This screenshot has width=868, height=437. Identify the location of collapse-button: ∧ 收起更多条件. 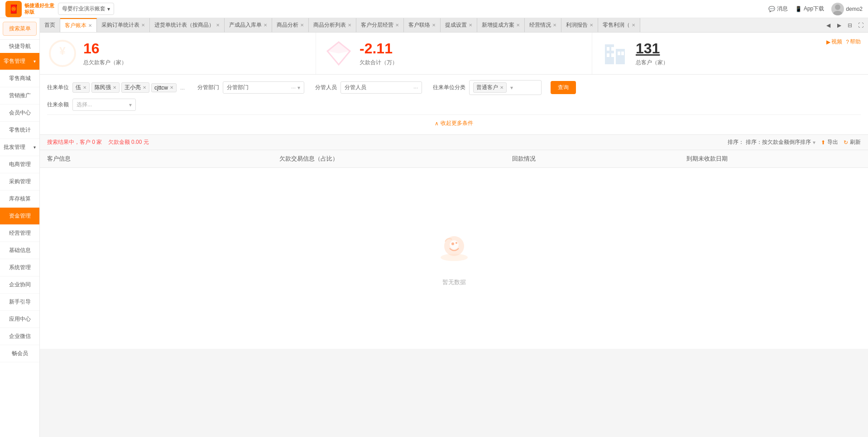
(454, 123).